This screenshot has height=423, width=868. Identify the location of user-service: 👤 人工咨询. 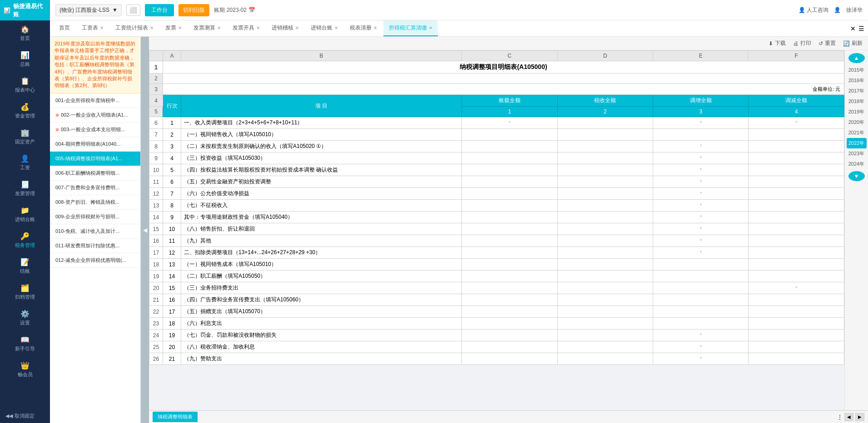
(813, 10).